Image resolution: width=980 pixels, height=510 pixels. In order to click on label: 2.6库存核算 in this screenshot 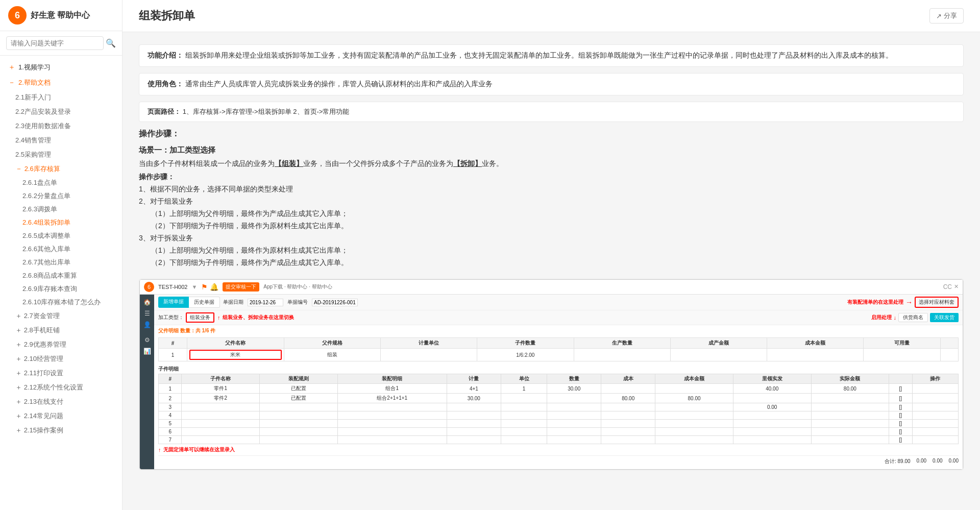, I will do `click(42, 168)`.